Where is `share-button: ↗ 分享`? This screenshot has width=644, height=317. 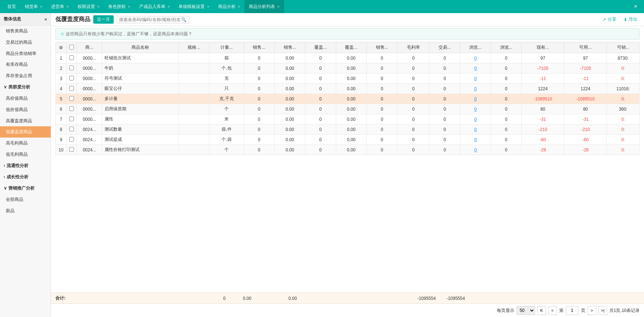 share-button: ↗ 分享 is located at coordinates (609, 20).